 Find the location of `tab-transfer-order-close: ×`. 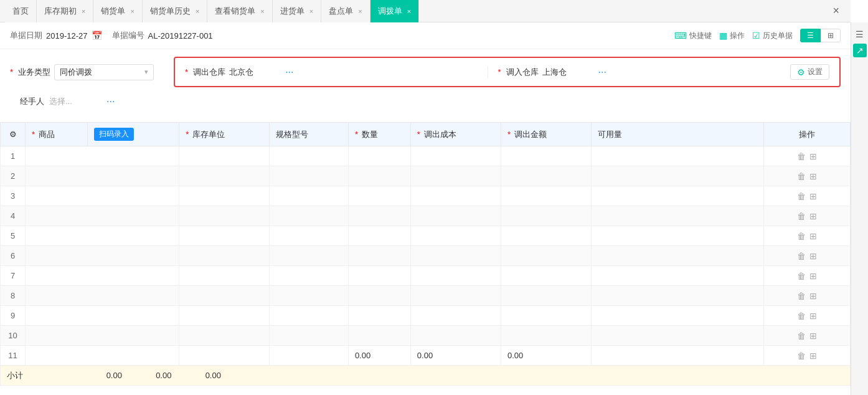

tab-transfer-order-close: × is located at coordinates (409, 11).